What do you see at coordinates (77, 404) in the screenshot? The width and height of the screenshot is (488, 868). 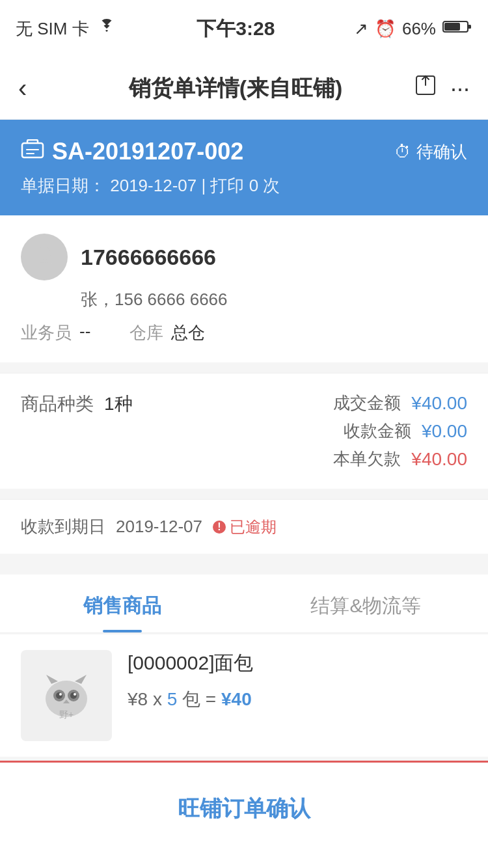 I see `summary-left: 商品种类 1种` at bounding box center [77, 404].